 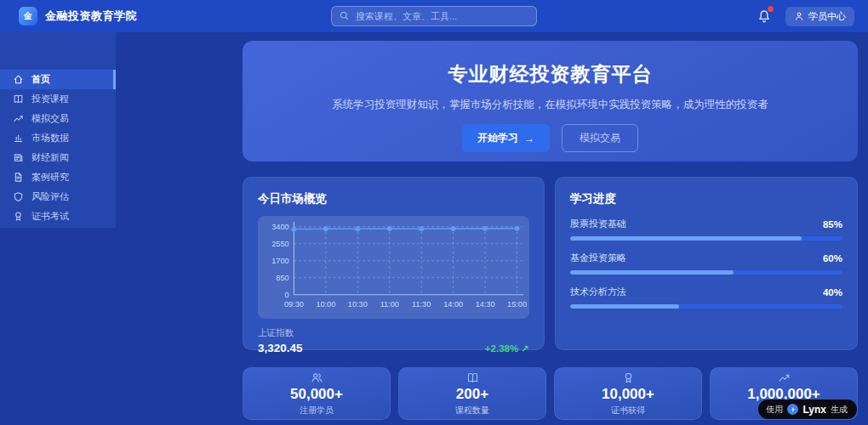 I want to click on app-logo: 金, so click(x=28, y=16).